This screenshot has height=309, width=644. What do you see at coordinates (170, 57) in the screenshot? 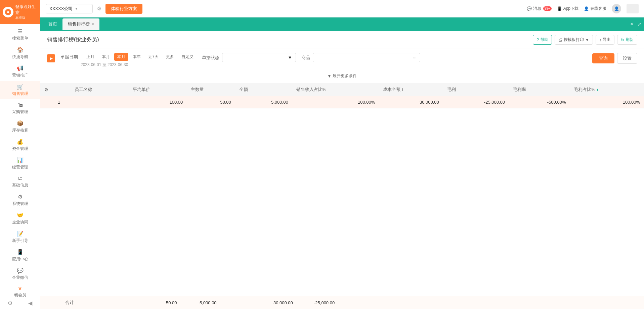
I see `date-tab-more: 更多` at bounding box center [170, 57].